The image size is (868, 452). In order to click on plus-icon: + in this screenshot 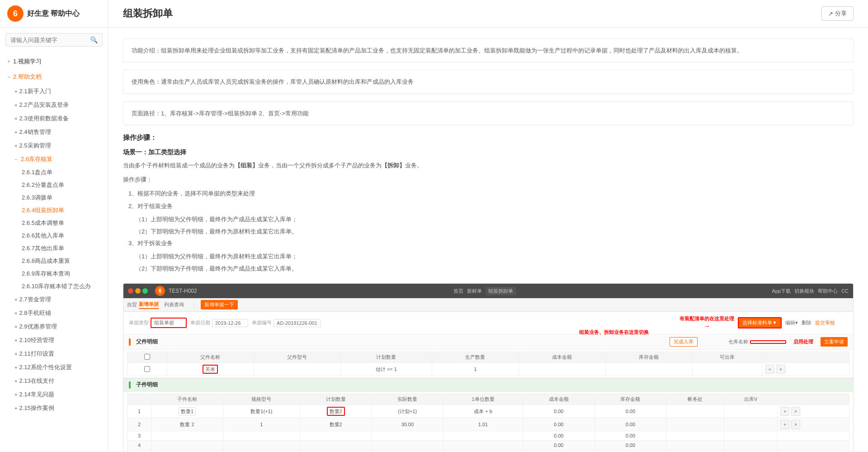, I will do `click(9, 62)`.